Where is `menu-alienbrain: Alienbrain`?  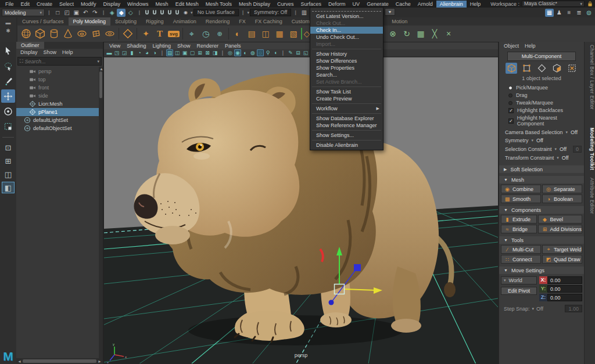
menu-alienbrain: Alienbrain is located at coordinates (451, 4).